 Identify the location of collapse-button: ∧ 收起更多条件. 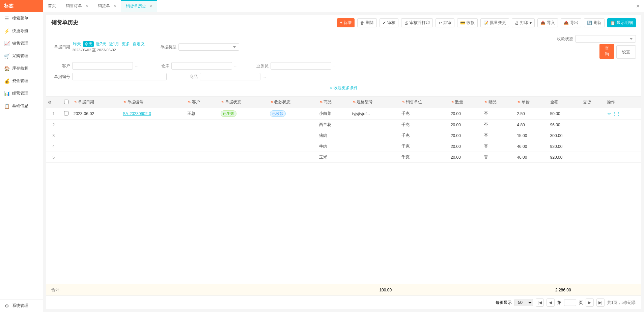
(343, 88).